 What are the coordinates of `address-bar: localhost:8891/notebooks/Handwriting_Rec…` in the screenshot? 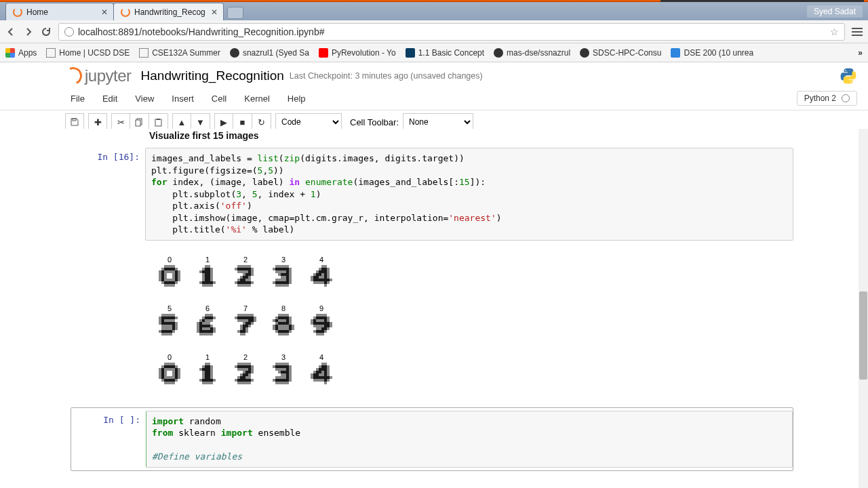 It's located at (452, 32).